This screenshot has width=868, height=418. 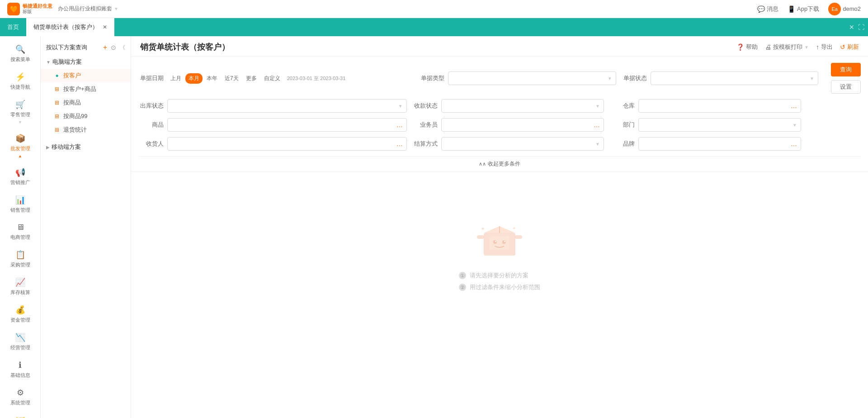 What do you see at coordinates (276, 79) in the screenshot?
I see `filter-date-item: 单据日期 上月 本月 本年 近7天 更多 自定义 20` at bounding box center [276, 79].